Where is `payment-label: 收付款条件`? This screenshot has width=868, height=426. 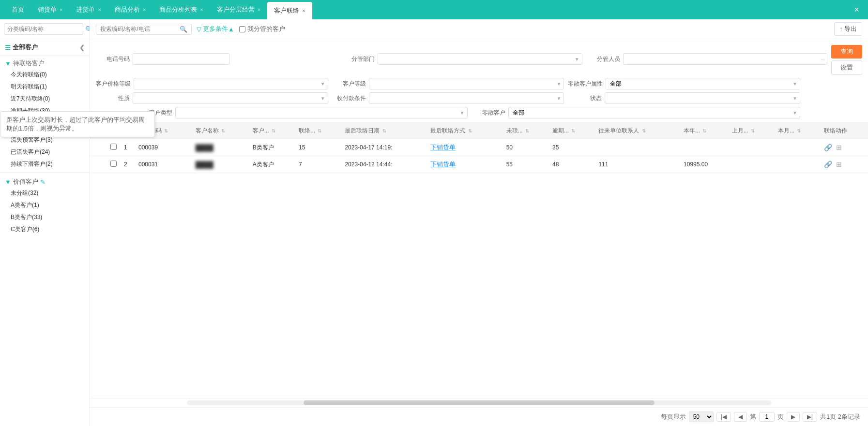 payment-label: 收付款条件 is located at coordinates (349, 99).